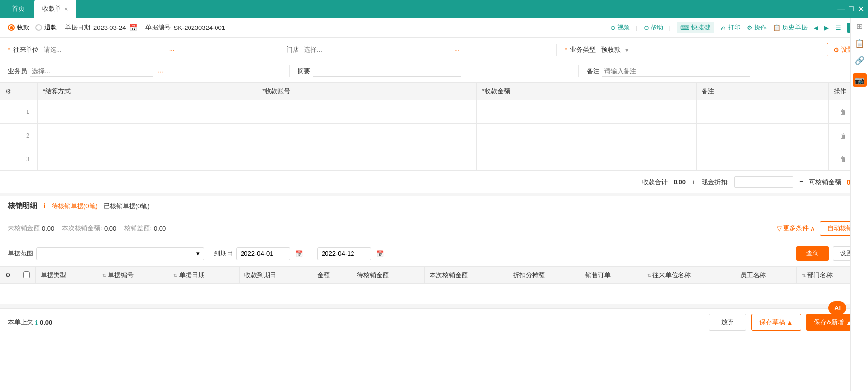  Describe the element at coordinates (160, 72) in the screenshot. I see `salesman-dots-btn: ···` at that location.